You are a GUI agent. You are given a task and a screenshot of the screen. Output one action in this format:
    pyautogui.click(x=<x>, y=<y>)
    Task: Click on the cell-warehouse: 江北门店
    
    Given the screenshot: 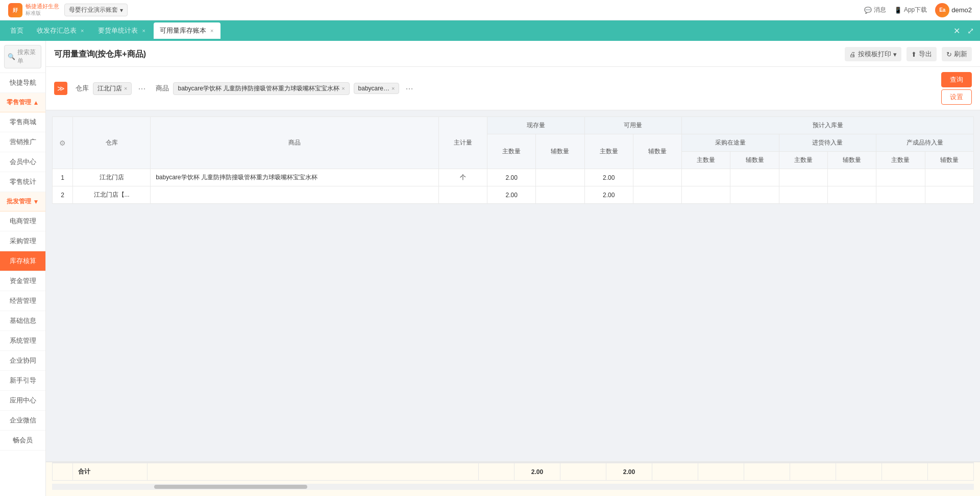 What is the action you would take?
    pyautogui.click(x=112, y=178)
    